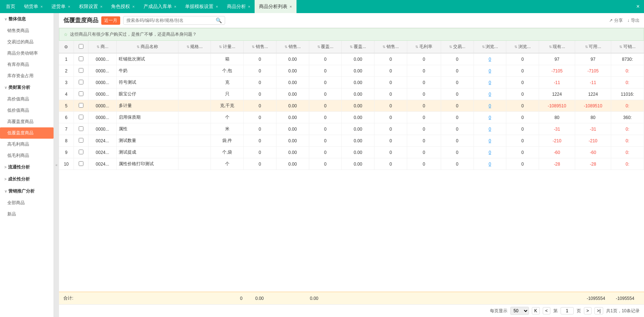  Describe the element at coordinates (599, 311) in the screenshot. I see `last-page-button: >|` at that location.